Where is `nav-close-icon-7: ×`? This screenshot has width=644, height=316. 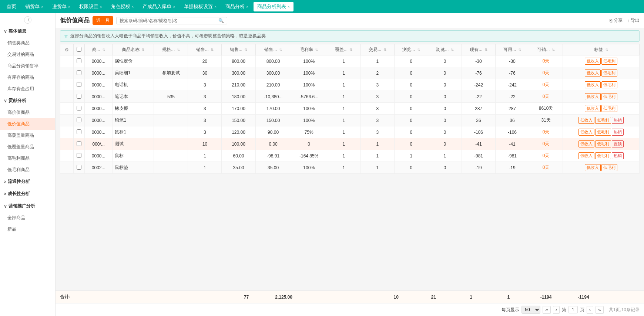 nav-close-icon-7: × is located at coordinates (247, 7).